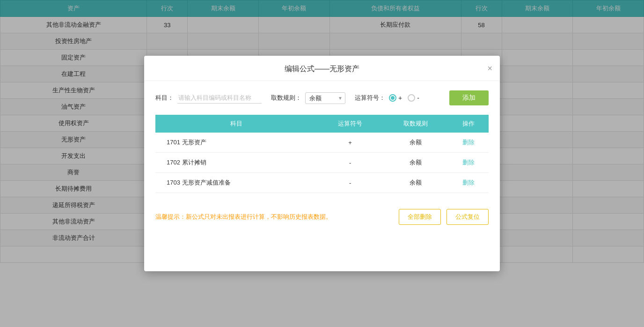 Image resolution: width=644 pixels, height=327 pixels. Describe the element at coordinates (393, 98) in the screenshot. I see `radio-plus-circle` at that location.